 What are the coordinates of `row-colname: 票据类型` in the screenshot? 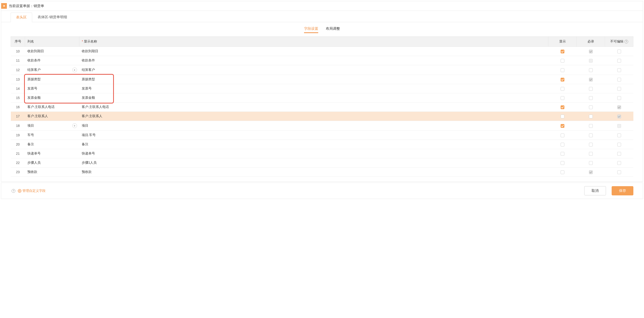 It's located at (52, 80).